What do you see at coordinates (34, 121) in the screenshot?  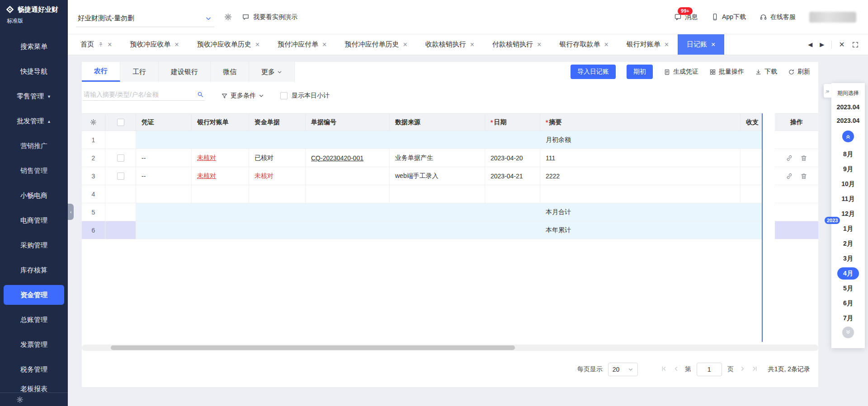 I see `sidebar-item-wholesale: 批发管理▲` at bounding box center [34, 121].